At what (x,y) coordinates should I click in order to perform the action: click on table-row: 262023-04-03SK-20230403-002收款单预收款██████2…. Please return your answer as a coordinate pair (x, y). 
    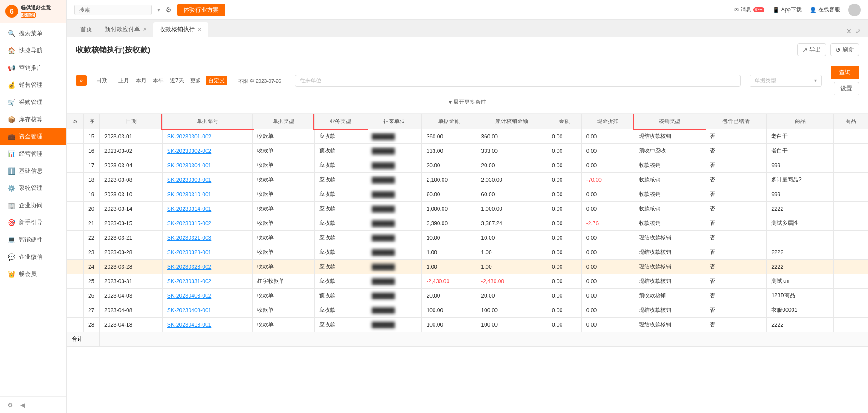
    Looking at the image, I should click on (467, 296).